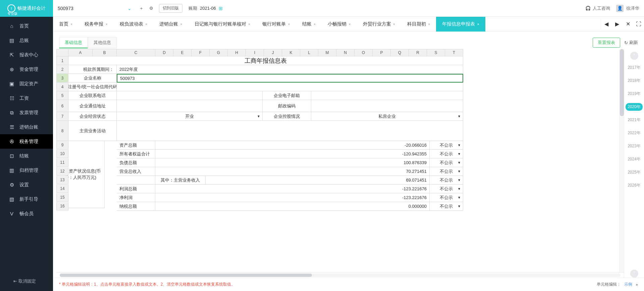  I want to click on nav-item-5: ☷工资, so click(26, 98).